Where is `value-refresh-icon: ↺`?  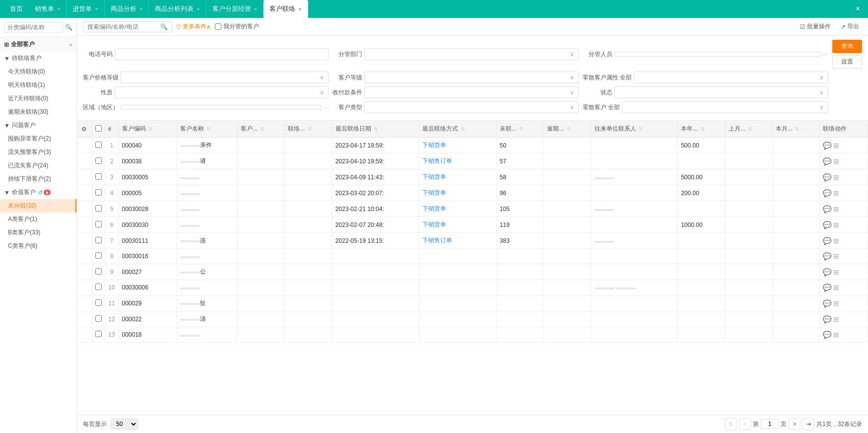 value-refresh-icon: ↺ is located at coordinates (40, 193).